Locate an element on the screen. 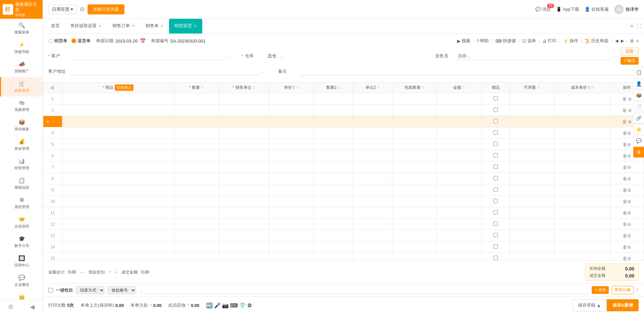 This screenshot has width=644, height=314. sidebar-item-apps: 🔲 应用中心 is located at coordinates (21, 261).